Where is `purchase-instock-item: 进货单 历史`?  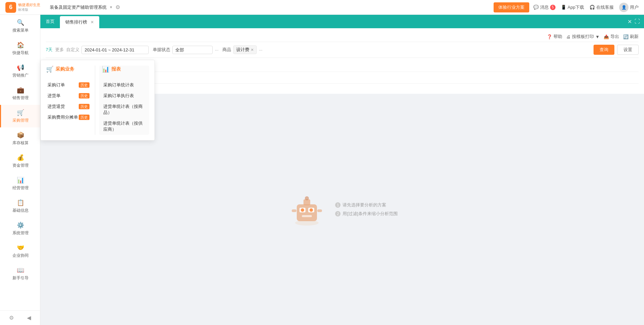 purchase-instock-item: 进货单 历史 is located at coordinates (69, 96).